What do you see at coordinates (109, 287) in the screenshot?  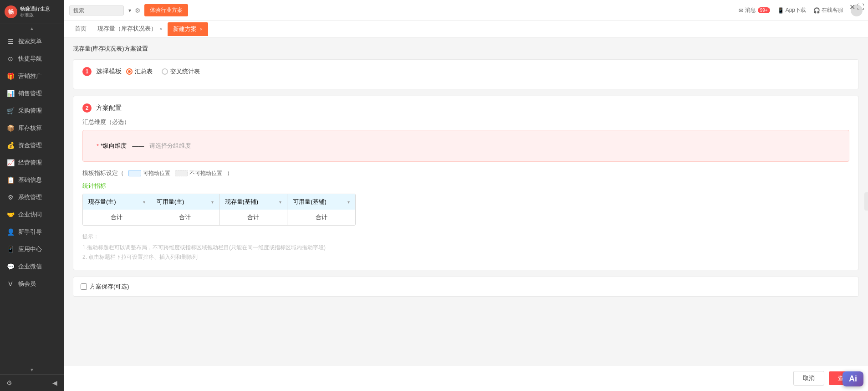 I see `save-option-label: 方案保存(可选)` at bounding box center [109, 287].